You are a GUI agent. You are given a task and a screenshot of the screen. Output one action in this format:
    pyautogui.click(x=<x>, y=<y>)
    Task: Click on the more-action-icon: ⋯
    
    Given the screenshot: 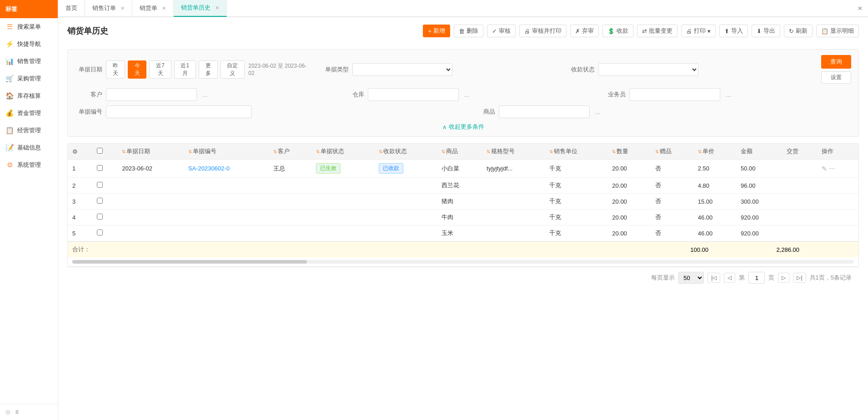 What is the action you would take?
    pyautogui.click(x=832, y=169)
    